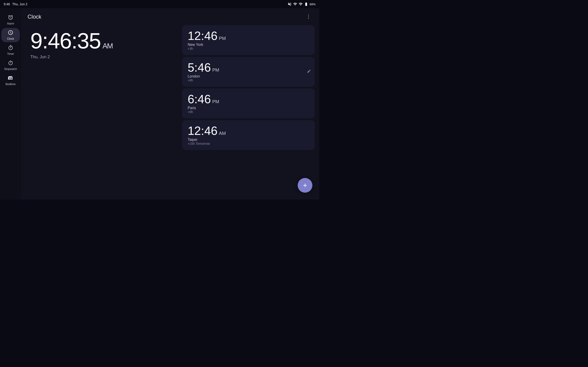  Describe the element at coordinates (10, 24) in the screenshot. I see `sidebar-alarm-label: Alarm` at that location.